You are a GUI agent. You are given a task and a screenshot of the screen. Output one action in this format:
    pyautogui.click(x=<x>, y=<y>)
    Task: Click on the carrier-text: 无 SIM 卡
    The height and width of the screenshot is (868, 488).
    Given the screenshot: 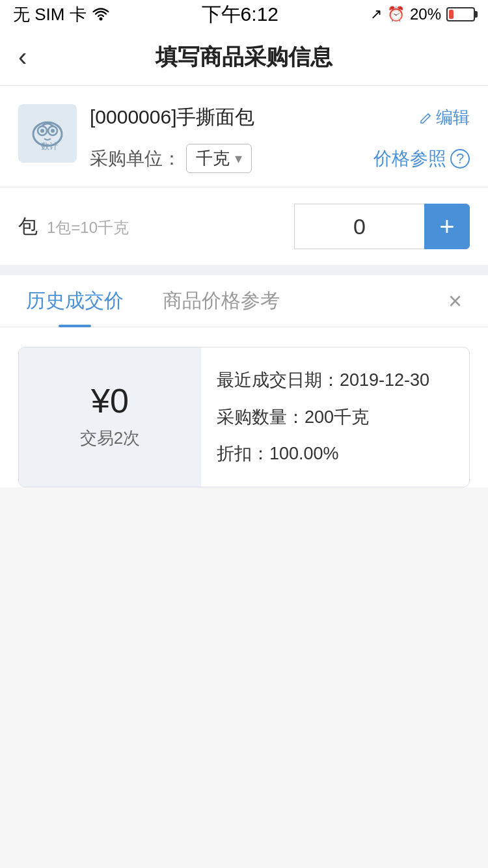 What is the action you would take?
    pyautogui.click(x=49, y=14)
    